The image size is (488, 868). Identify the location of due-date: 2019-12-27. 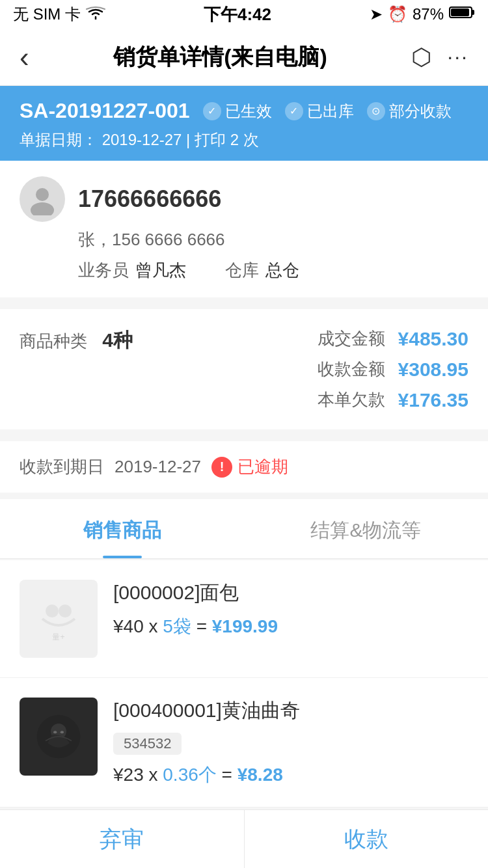
(157, 467).